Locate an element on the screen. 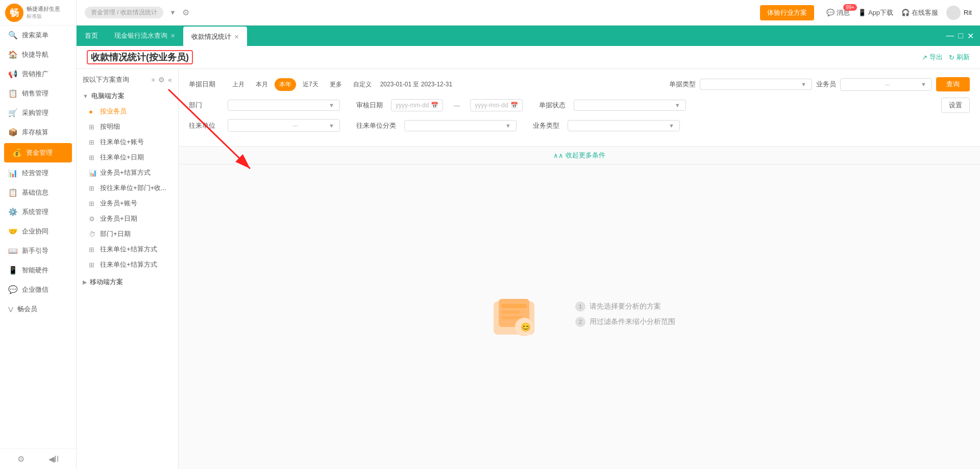 This screenshot has width=980, height=469. tab-home: 首页 is located at coordinates (91, 36).